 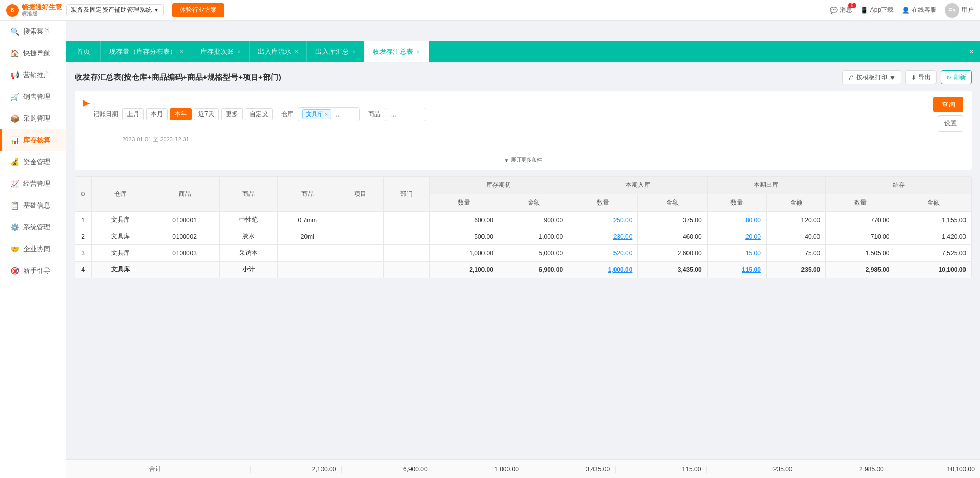 I want to click on tab-receipt-summary-close: ×, so click(x=418, y=52).